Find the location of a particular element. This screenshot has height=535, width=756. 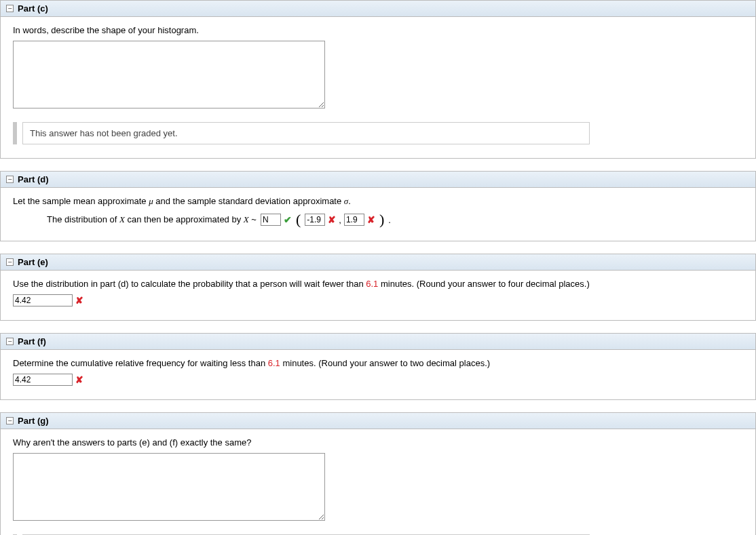

text: Determine the cumulative relative freque… is located at coordinates (140, 363).